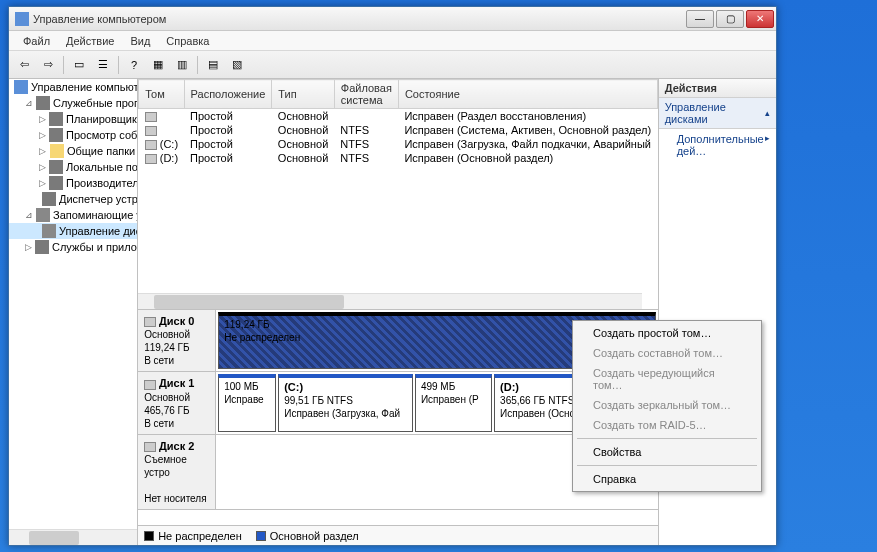 Image resolution: width=877 pixels, height=552 pixels. Describe the element at coordinates (73, 119) in the screenshot. I see `tree-item: ▷Планировщик заданий` at that location.